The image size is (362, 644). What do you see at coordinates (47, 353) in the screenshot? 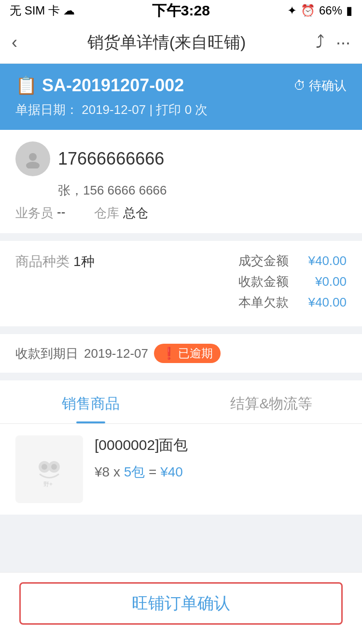
I see `due-label: 收款到期日` at bounding box center [47, 353].